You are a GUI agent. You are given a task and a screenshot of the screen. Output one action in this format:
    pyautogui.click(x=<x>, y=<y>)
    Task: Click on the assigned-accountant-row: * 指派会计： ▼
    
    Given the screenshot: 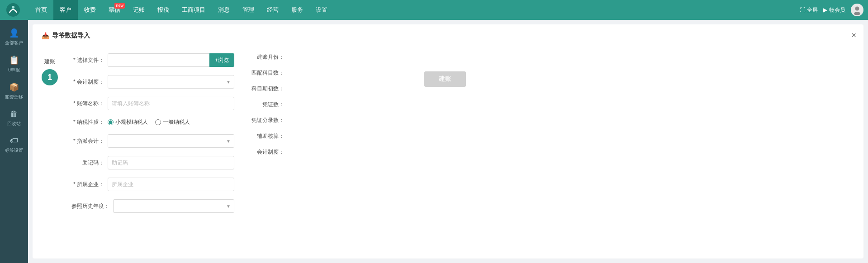 What is the action you would take?
    pyautogui.click(x=153, y=141)
    